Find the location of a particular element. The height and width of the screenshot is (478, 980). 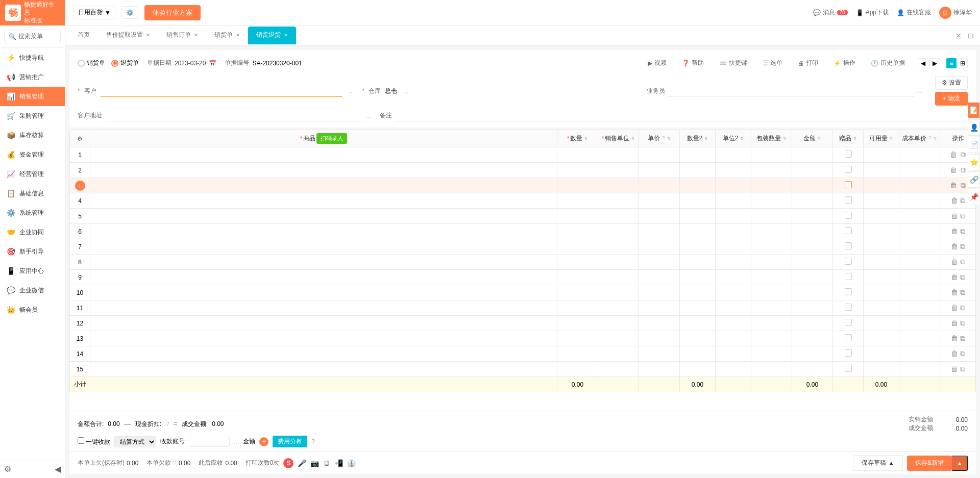

sidebar-item-operations: 📈 经营管理 is located at coordinates (33, 174).